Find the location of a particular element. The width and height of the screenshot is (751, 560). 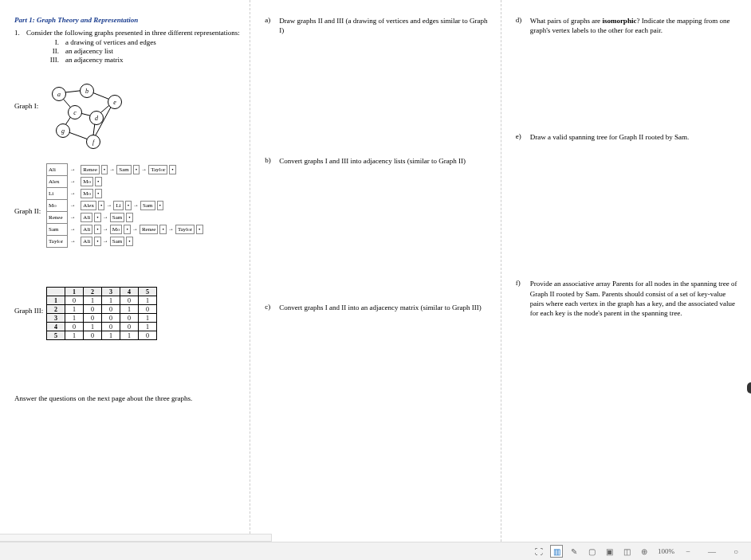

zoom-out-icon: − is located at coordinates (688, 551).